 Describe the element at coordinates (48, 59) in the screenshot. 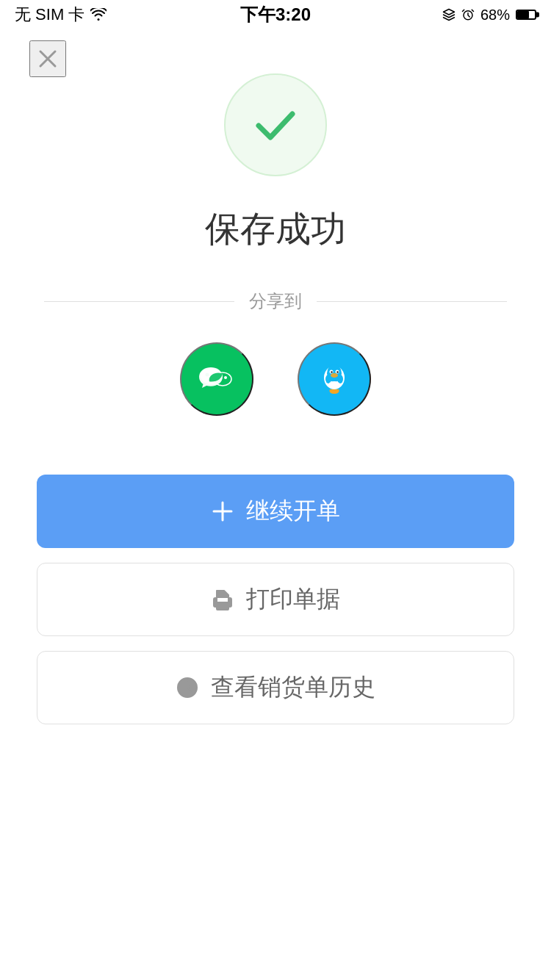

I see `close-button` at that location.